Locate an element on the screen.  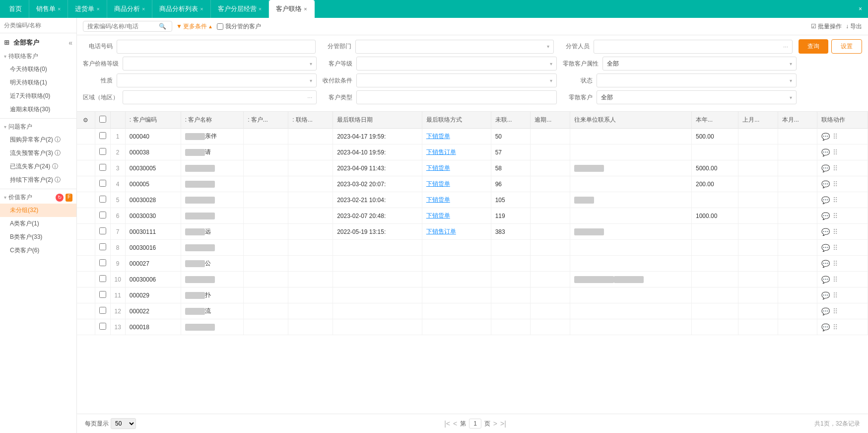
sidebar-all-customers: ⊞ 全部客户 « is located at coordinates (38, 43).